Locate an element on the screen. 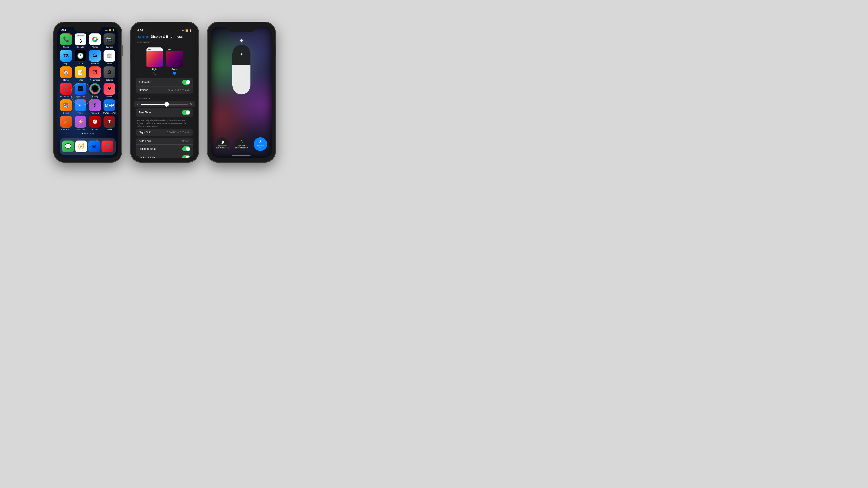 The image size is (868, 488). home-icon: 🏠 is located at coordinates (66, 72).